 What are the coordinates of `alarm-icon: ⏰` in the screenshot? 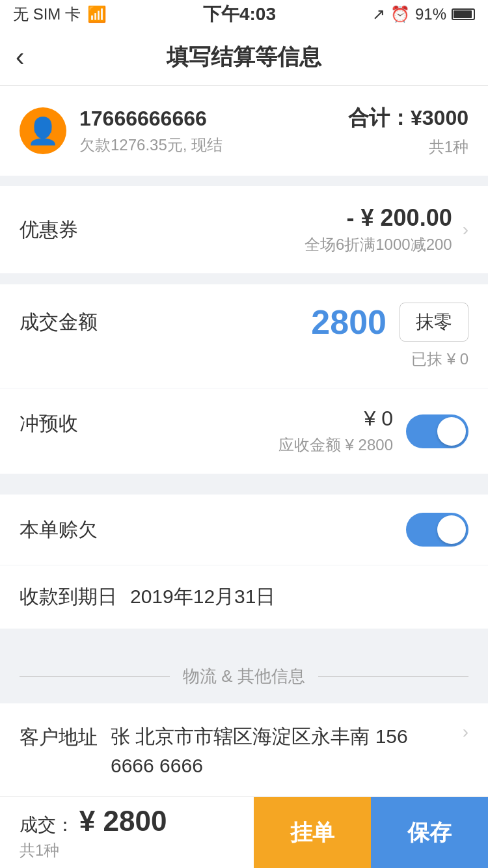 It's located at (400, 14).